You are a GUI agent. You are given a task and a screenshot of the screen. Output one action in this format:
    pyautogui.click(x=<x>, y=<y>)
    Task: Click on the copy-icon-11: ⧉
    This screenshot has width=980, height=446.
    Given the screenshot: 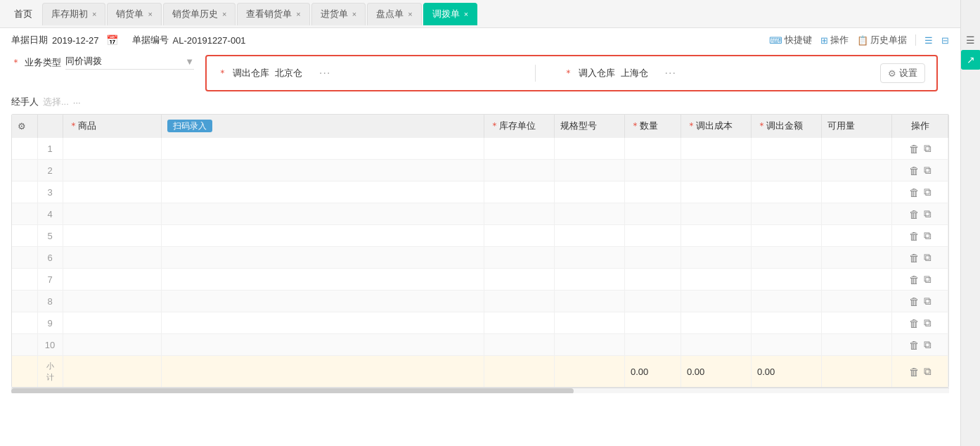 What is the action you would take?
    pyautogui.click(x=928, y=371)
    